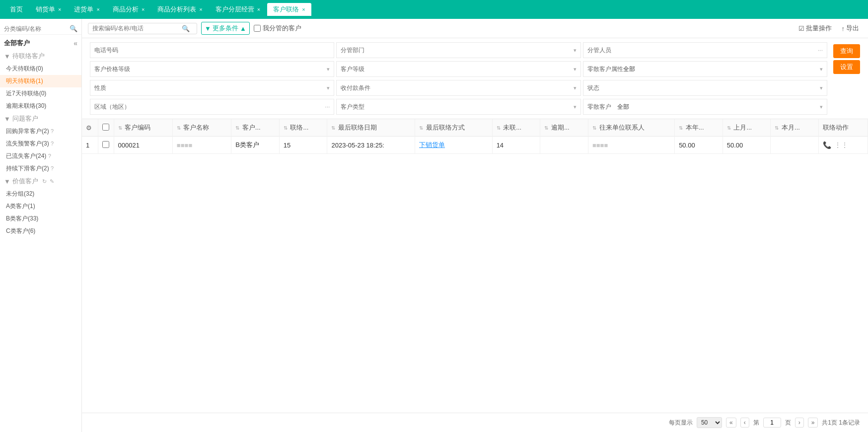 The height and width of the screenshot is (432, 868). I want to click on customer-type-select: ▾, so click(473, 107).